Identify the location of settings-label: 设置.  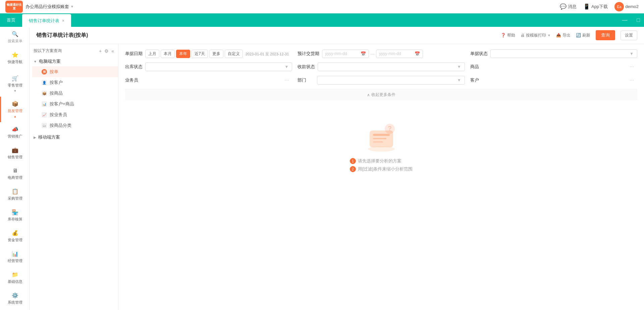
(629, 36).